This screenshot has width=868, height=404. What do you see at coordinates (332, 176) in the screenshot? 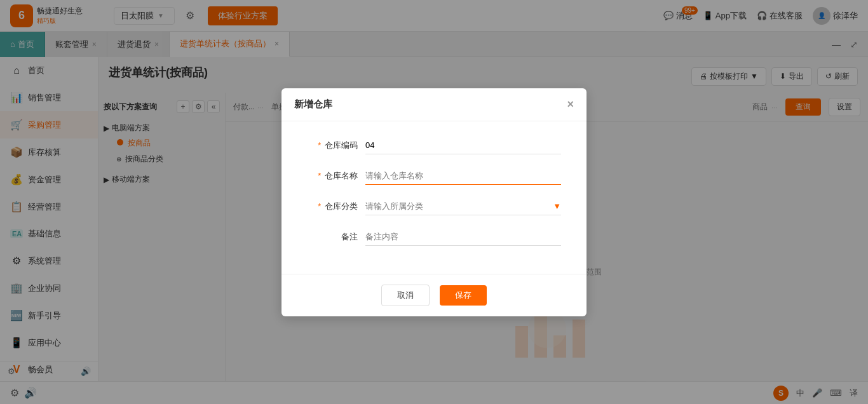
I see `name-label: * 仓库名称` at bounding box center [332, 176].